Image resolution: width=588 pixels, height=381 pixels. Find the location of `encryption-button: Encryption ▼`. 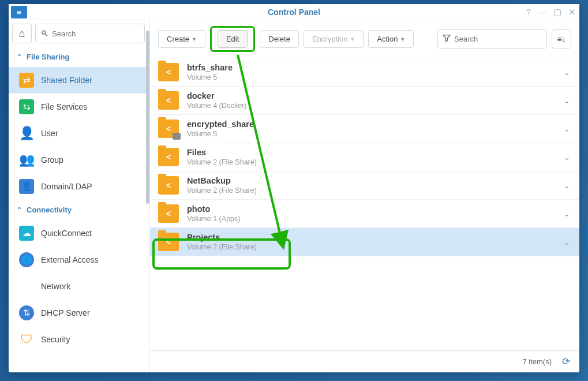

encryption-button: Encryption ▼ is located at coordinates (334, 39).